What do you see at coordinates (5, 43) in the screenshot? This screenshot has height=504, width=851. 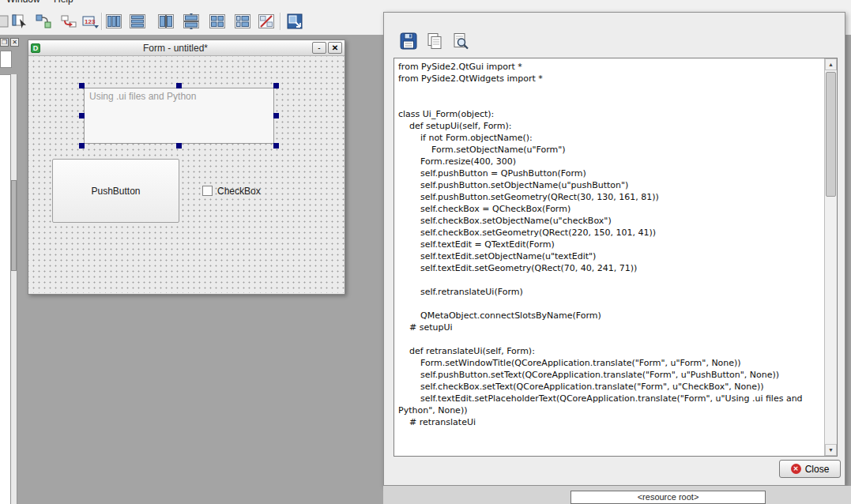 I see `dock-float-icon: ❐` at bounding box center [5, 43].